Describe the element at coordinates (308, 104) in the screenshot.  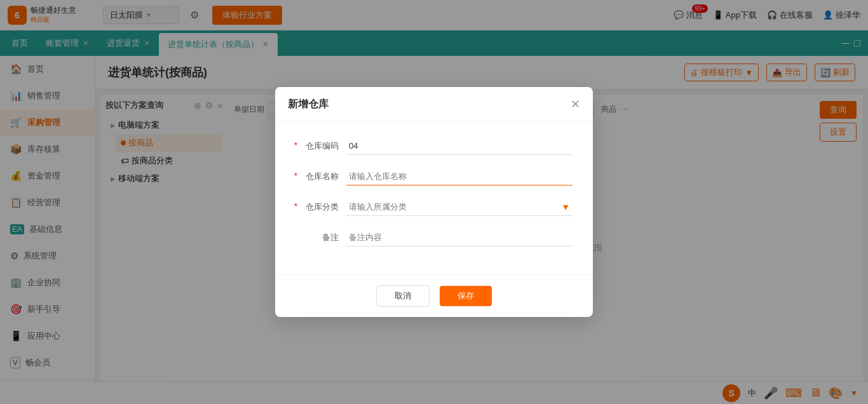
I see `modal-title: 新增仓库` at that location.